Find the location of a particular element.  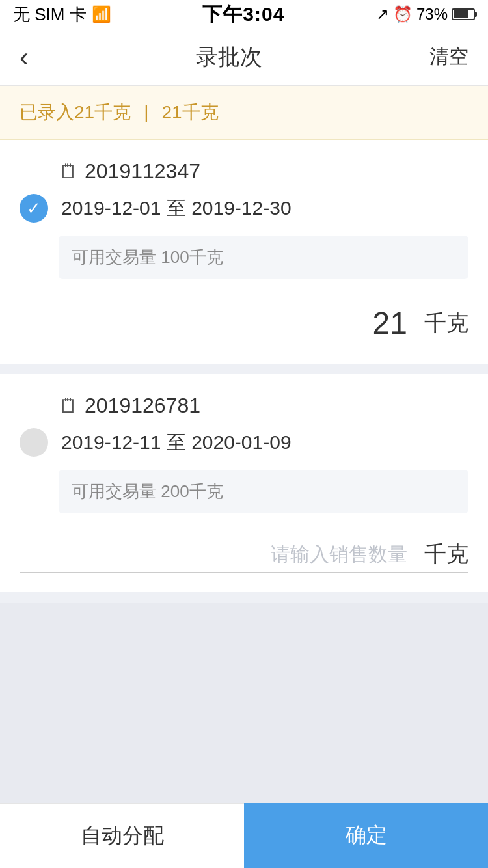

batch-doc-icon-1: 🗒 is located at coordinates (68, 172).